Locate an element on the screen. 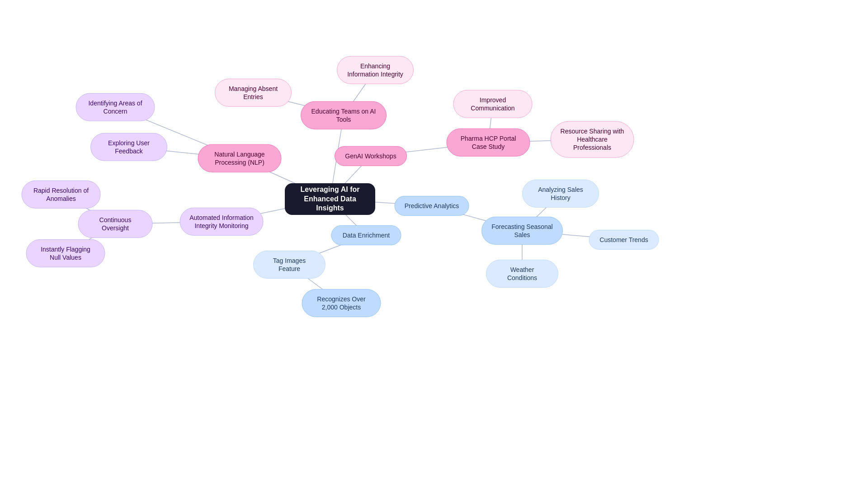  center-node: Leveraging AI for Enhanced Data Insights is located at coordinates (330, 199).